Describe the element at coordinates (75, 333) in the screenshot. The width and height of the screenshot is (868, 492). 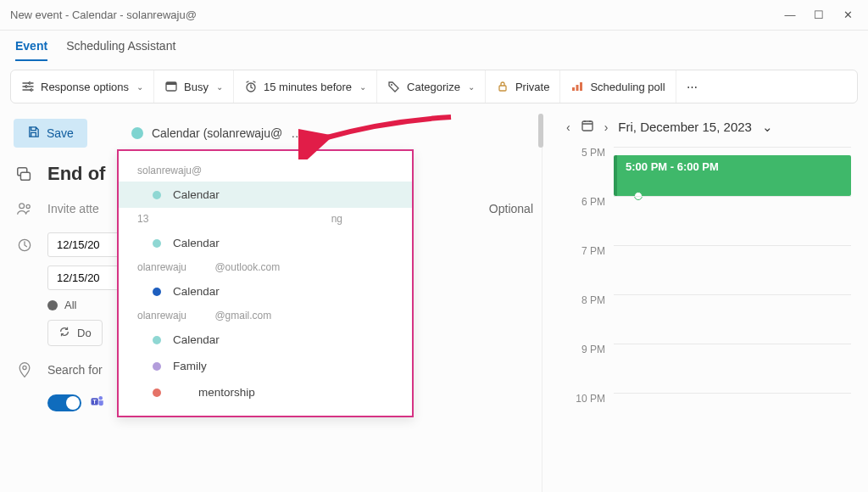
I see `repeat-button: Do` at that location.